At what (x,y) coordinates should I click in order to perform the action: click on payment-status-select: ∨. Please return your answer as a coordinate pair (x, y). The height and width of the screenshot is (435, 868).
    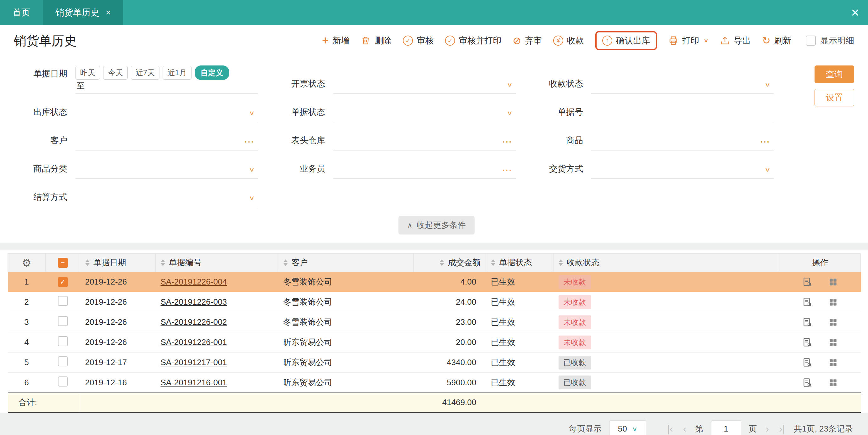
    Looking at the image, I should click on (683, 86).